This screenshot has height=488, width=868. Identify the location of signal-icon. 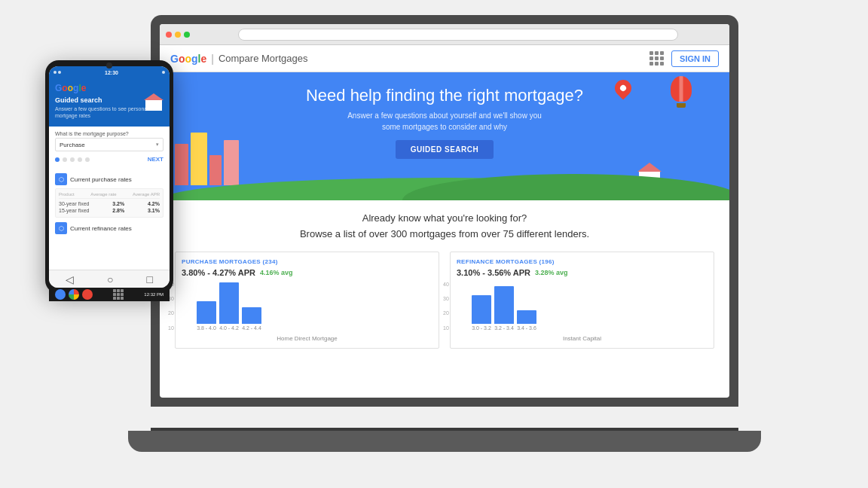
(55, 72).